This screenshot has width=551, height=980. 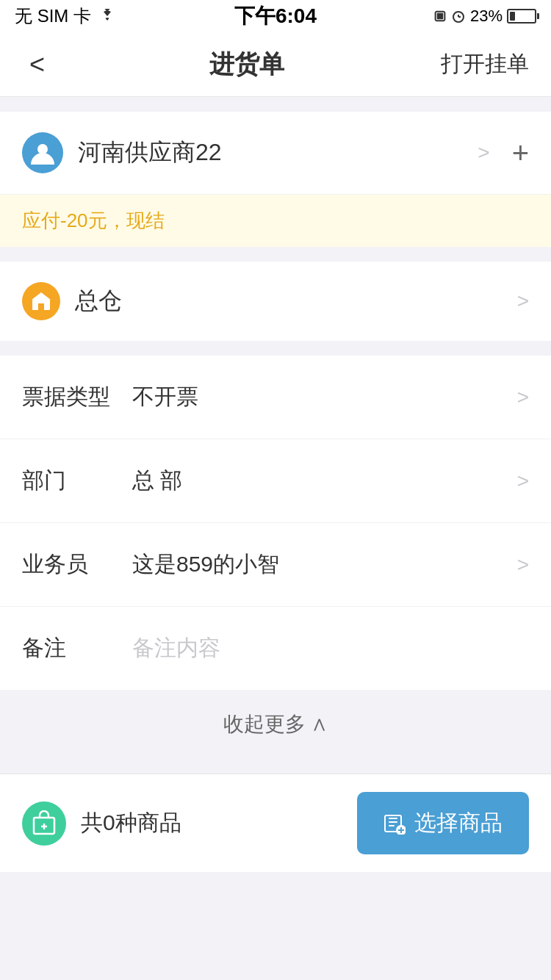 What do you see at coordinates (107, 16) in the screenshot?
I see `wifi-icon` at bounding box center [107, 16].